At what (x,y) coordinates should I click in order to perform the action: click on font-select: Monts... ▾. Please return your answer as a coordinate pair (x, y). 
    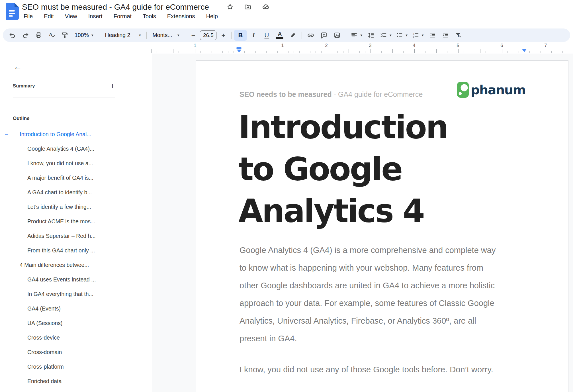
    Looking at the image, I should click on (166, 35).